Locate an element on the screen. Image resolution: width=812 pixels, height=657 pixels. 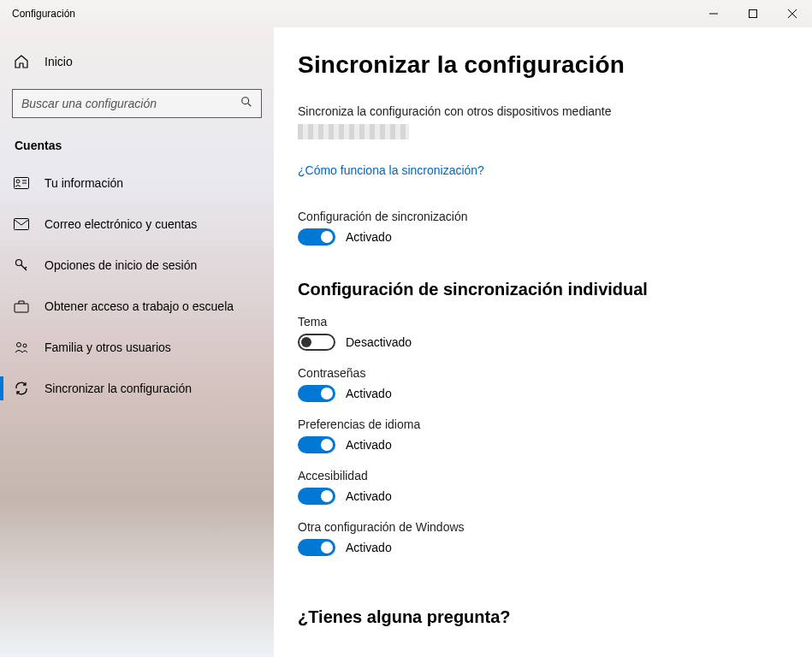
sync-description: Sincroniza la configuración con otros di… is located at coordinates (542, 111).